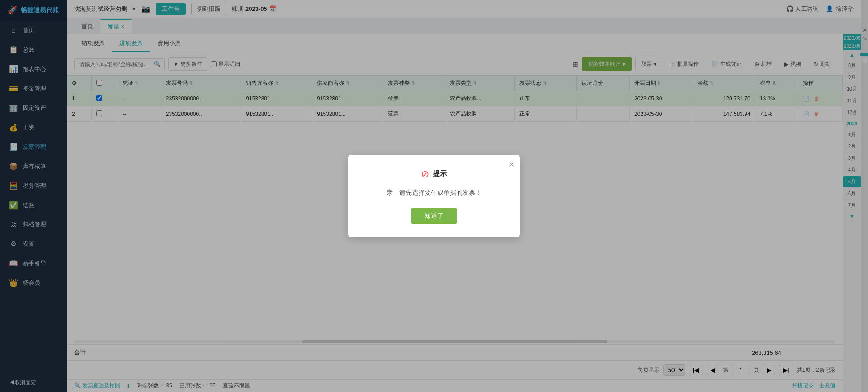 This screenshot has width=868, height=392. Describe the element at coordinates (434, 216) in the screenshot. I see `modal-ok-button: 知道了` at that location.